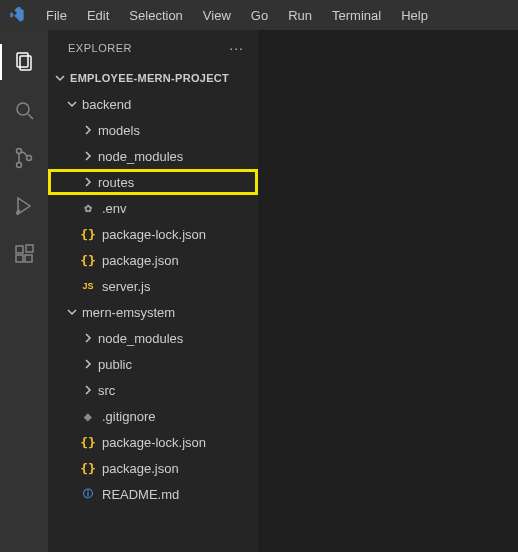  Describe the element at coordinates (24, 158) in the screenshot. I see `source-control-icon` at that location.